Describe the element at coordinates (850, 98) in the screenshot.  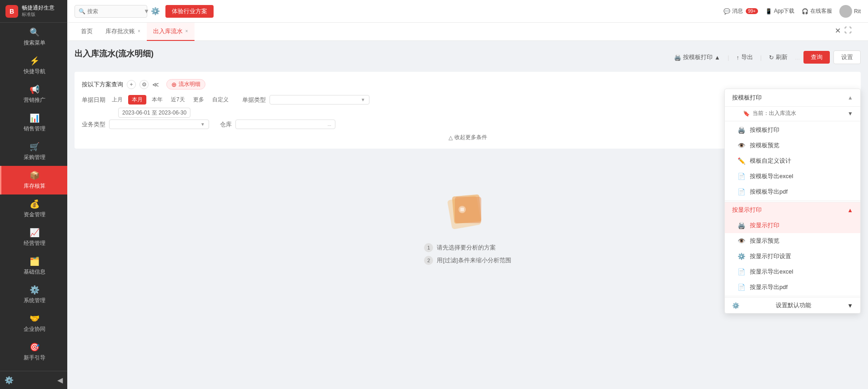
I see `print-dropdown-close-arrow: ▲` at that location.